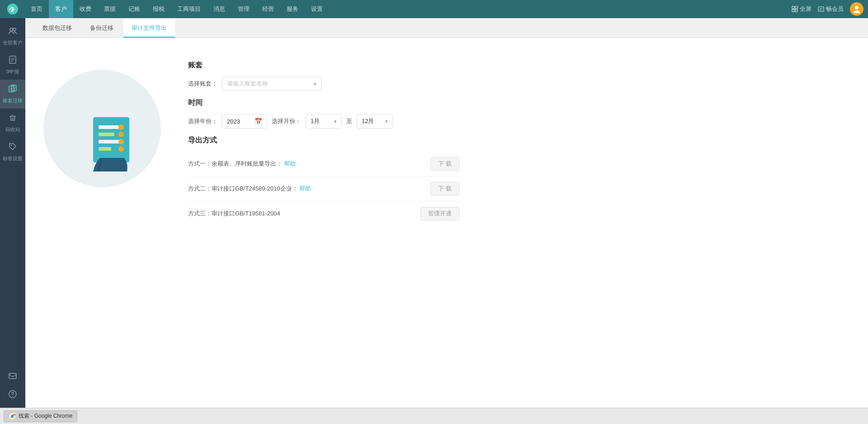  Describe the element at coordinates (806, 9) in the screenshot. I see `fullscreen-label: 全屏` at that location.